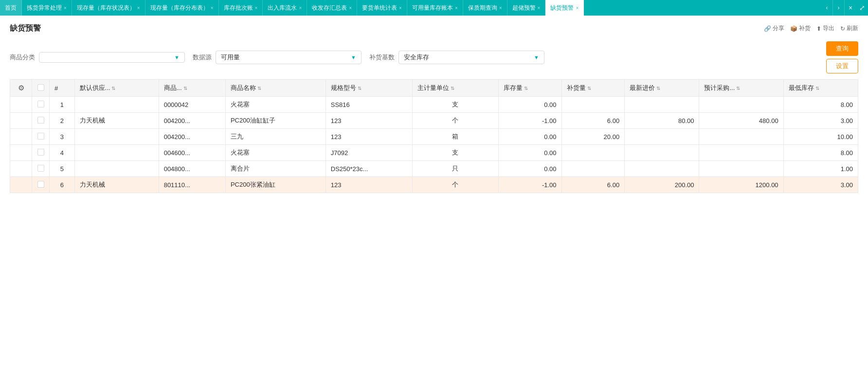 This screenshot has height=387, width=868. I want to click on th-latest-price: 最新进价⇅, so click(662, 88).